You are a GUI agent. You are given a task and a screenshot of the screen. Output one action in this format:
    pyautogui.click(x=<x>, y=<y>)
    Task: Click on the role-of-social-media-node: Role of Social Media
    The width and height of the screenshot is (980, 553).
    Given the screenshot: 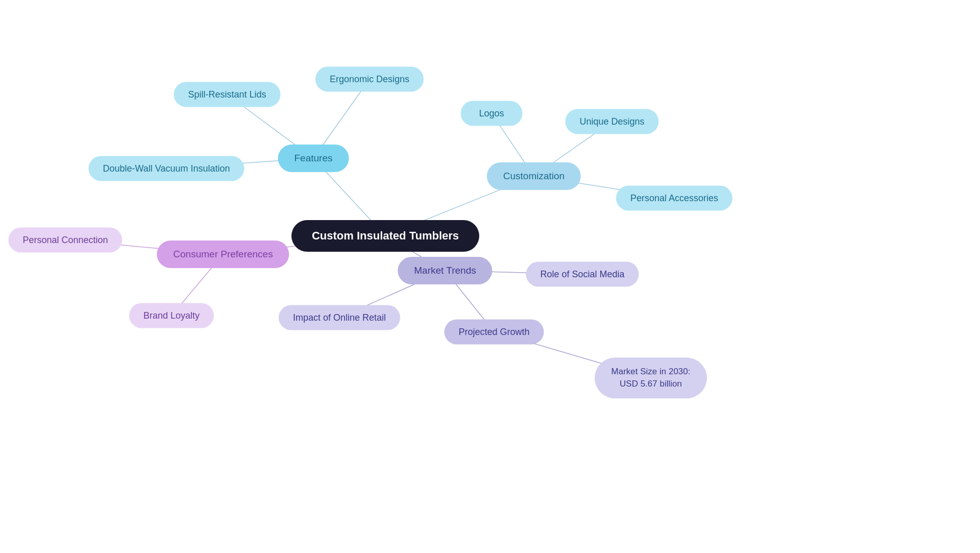 What is the action you would take?
    pyautogui.click(x=582, y=275)
    